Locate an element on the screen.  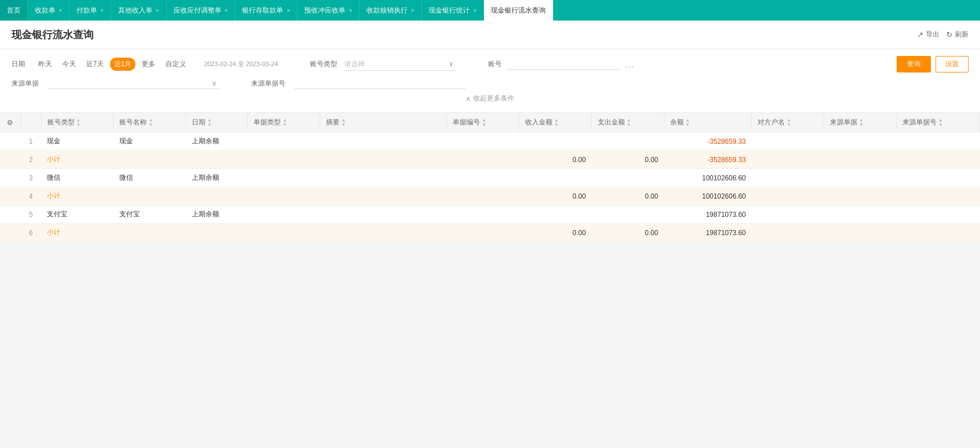
col-date: 日期▲▼ is located at coordinates (217, 123).